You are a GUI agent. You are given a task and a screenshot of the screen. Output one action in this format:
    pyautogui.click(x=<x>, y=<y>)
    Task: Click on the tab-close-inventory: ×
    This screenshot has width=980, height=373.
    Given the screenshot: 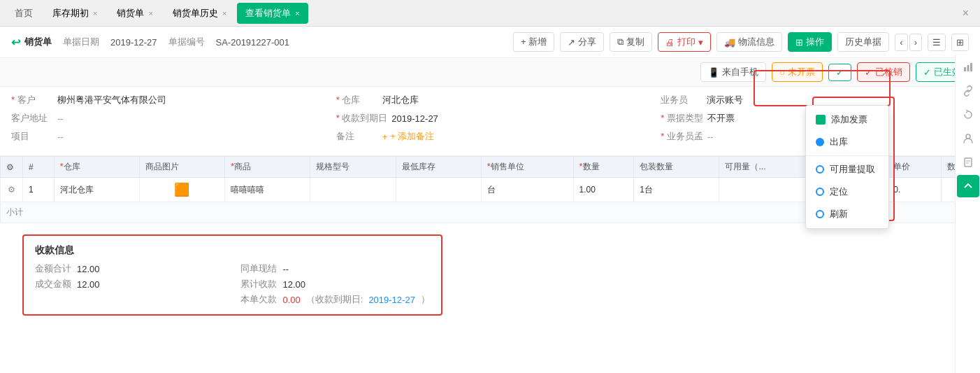 What is the action you would take?
    pyautogui.click(x=95, y=13)
    